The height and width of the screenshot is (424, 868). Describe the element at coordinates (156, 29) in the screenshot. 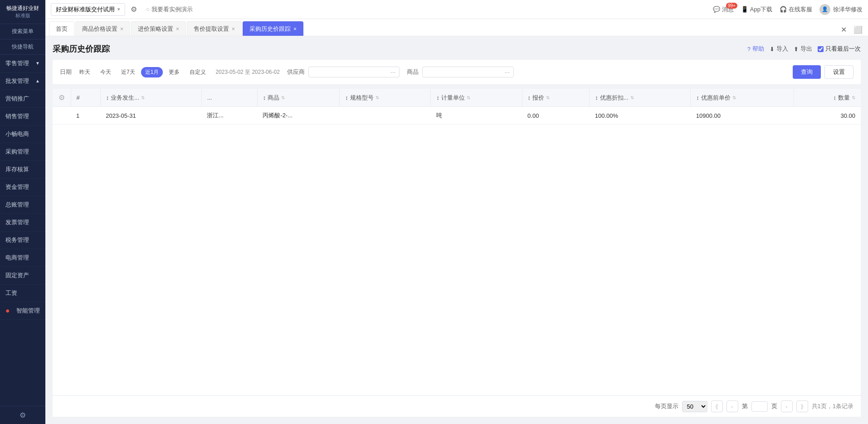

I see `tab-label-2: 进价策略设置` at that location.